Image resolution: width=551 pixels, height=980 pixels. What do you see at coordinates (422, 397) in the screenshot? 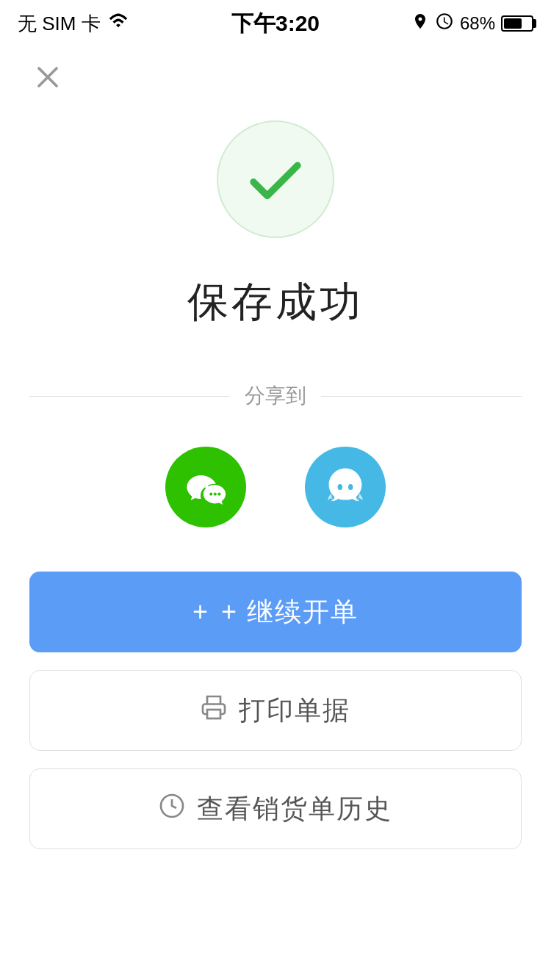
I see `divider-right` at bounding box center [422, 397].